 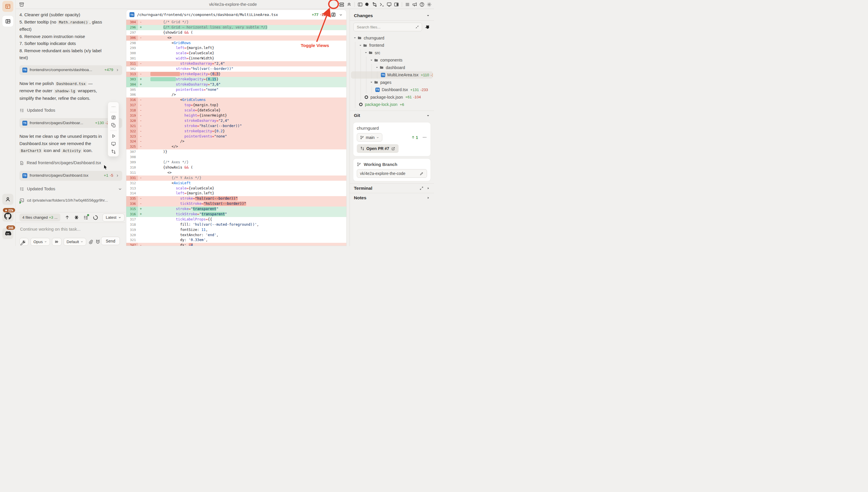 I want to click on stylus-icon, so click(x=22, y=243).